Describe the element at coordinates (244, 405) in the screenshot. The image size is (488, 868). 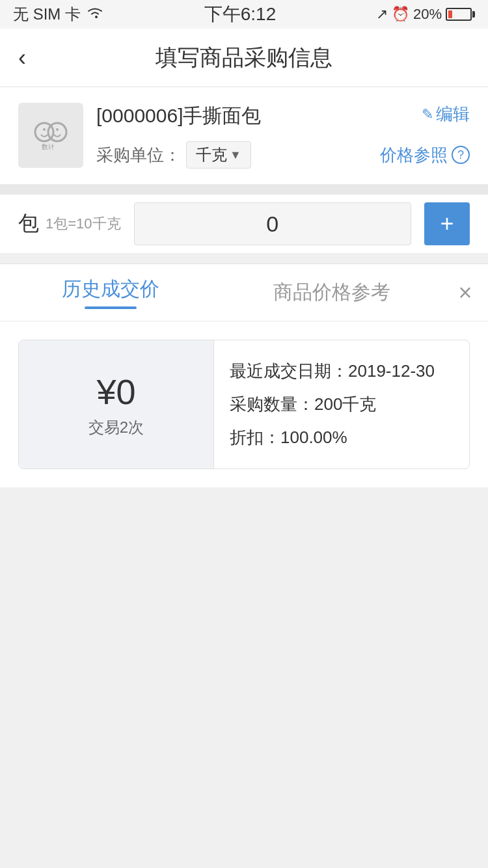
I see `price-card: ¥0 交易2次 最近成交日期：2019-12-30 采购数量：200千克 折扣：…` at that location.